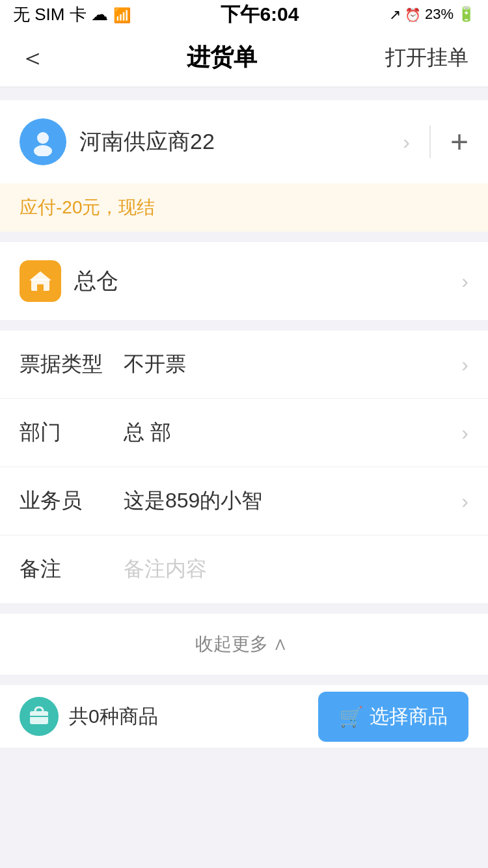 This screenshot has height=868, width=488. I want to click on back-button: ＜, so click(39, 57).